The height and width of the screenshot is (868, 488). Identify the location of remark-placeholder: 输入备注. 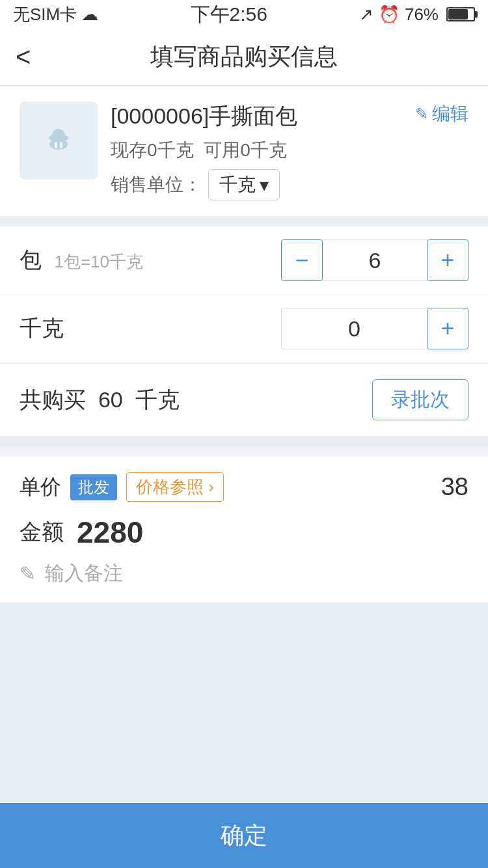
(84, 574).